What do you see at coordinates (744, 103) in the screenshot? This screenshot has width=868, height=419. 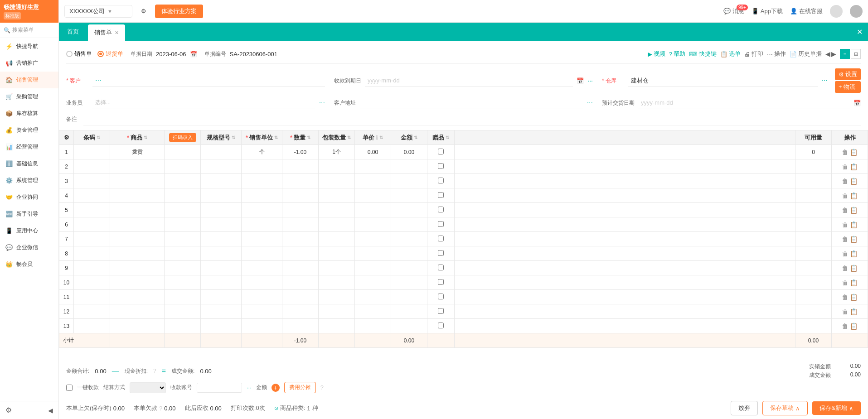 I see `expected-delivery-input: yyyy-mm-dd` at bounding box center [744, 103].